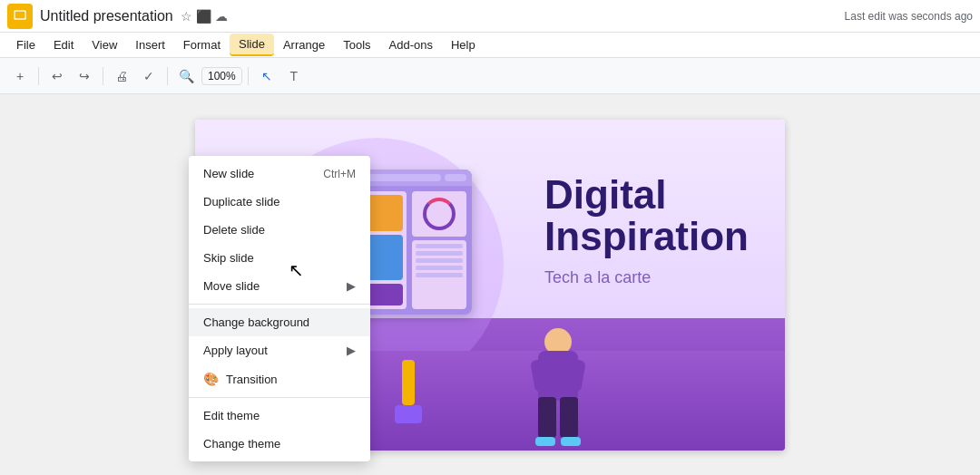  I want to click on menu-arrange: Arrange, so click(304, 45).